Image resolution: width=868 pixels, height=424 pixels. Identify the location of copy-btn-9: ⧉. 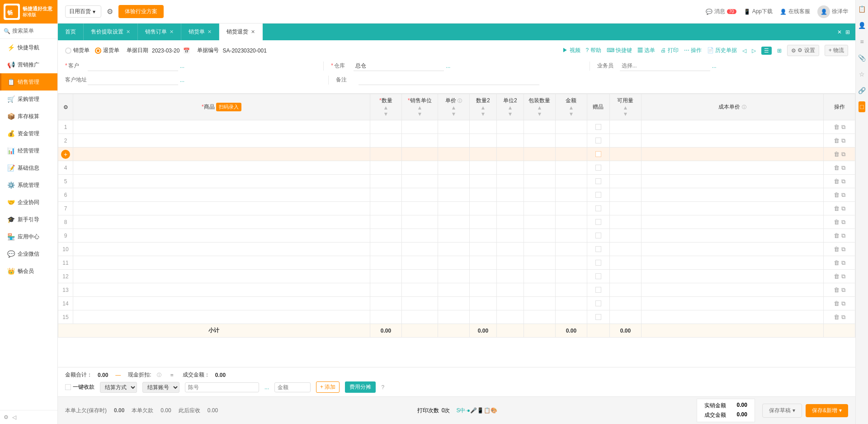
(844, 236).